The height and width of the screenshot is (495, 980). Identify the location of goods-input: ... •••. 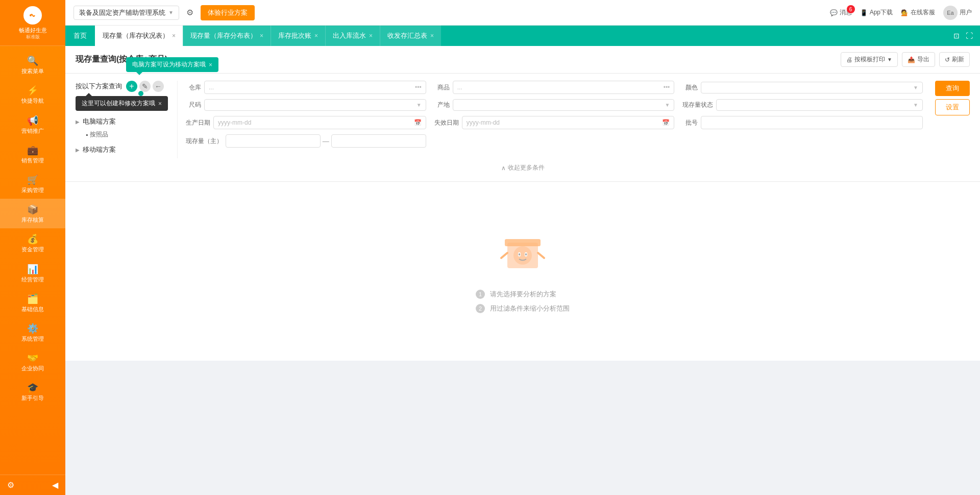
(564, 87).